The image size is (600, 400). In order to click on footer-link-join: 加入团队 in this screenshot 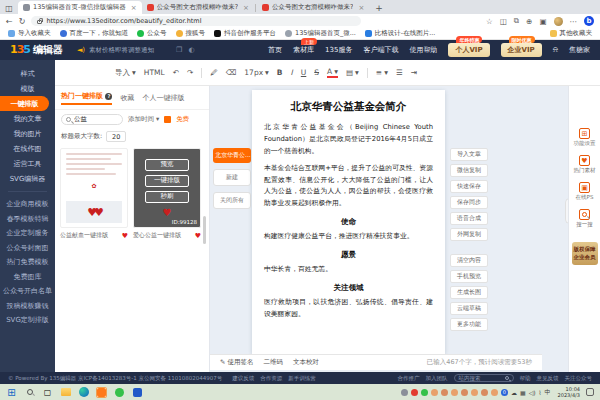, I will do `click(437, 378)`.